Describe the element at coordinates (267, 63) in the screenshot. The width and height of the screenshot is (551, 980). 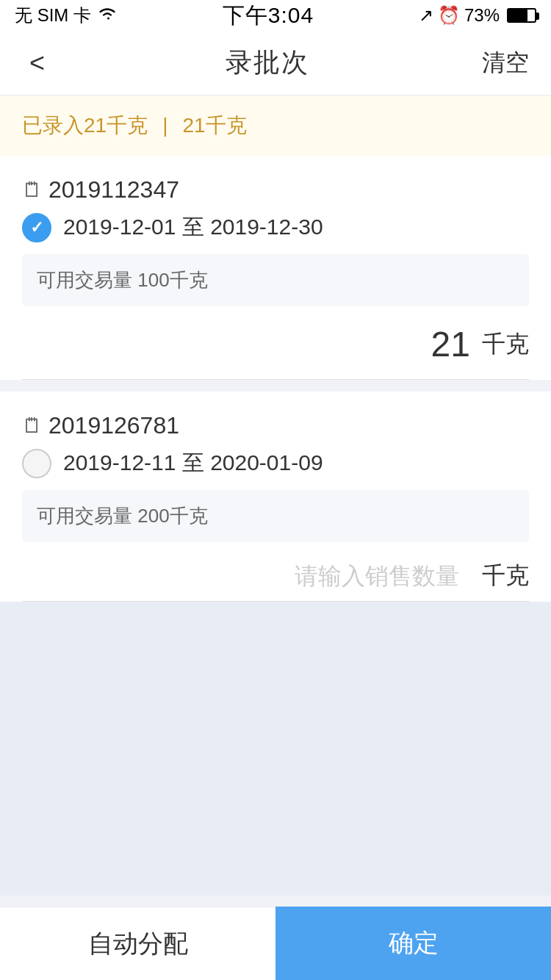
I see `page-title: 录批次` at that location.